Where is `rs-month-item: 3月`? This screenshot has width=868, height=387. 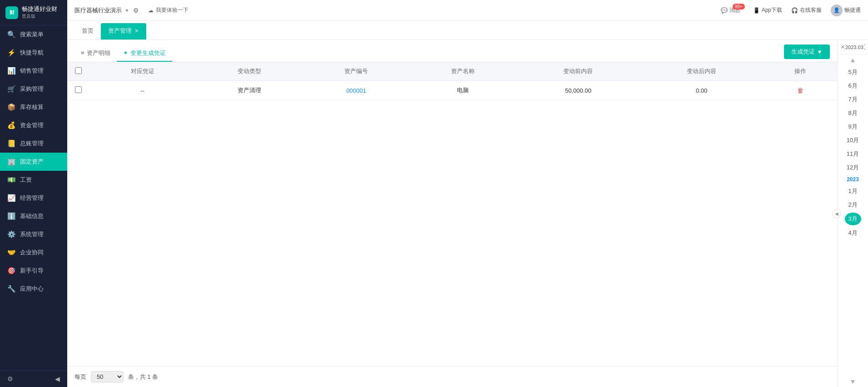
rs-month-item: 3月 is located at coordinates (853, 219).